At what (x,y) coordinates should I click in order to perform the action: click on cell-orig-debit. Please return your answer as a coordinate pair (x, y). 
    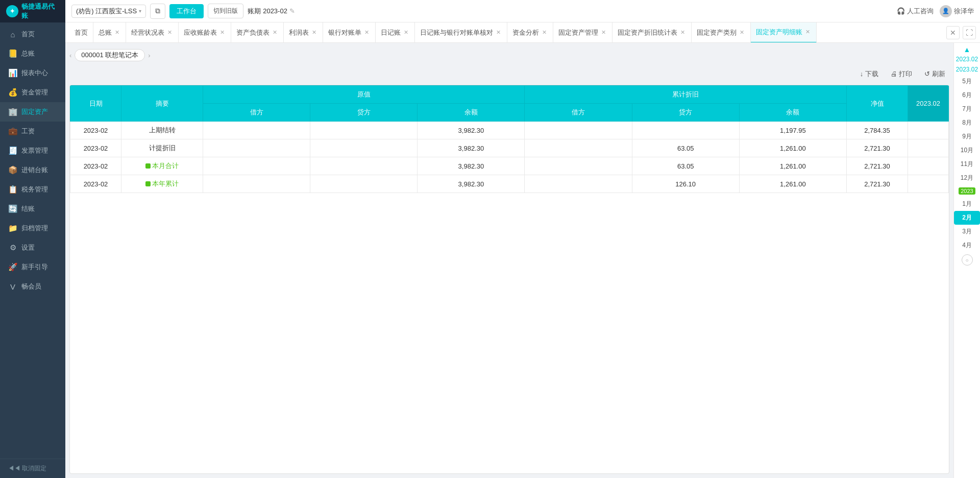
    Looking at the image, I should click on (257, 148).